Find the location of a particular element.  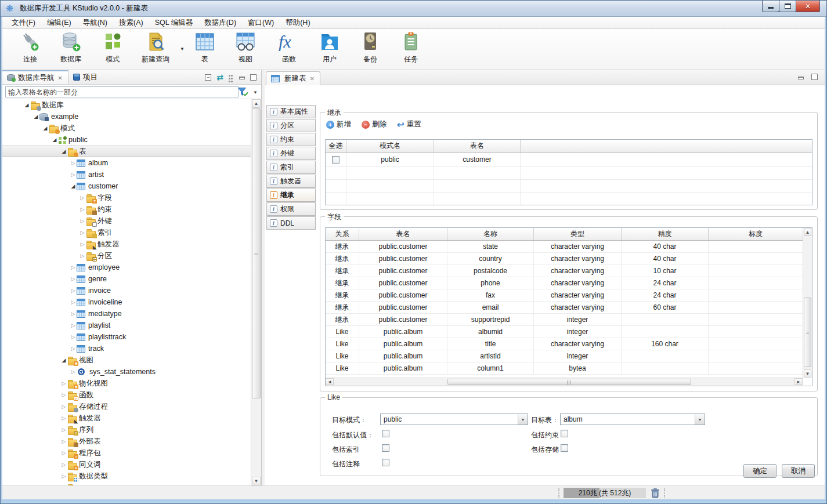

tree-item-artist: ▷artist is located at coordinates (127, 175).